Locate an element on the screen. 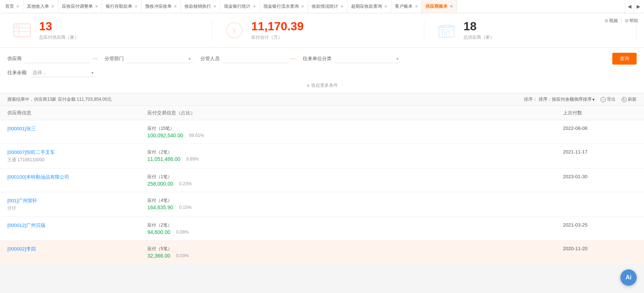  table-row: [000007]恒旺二手叉车 王通 17106110000 应付（2笔） 11,… is located at coordinates (322, 156).